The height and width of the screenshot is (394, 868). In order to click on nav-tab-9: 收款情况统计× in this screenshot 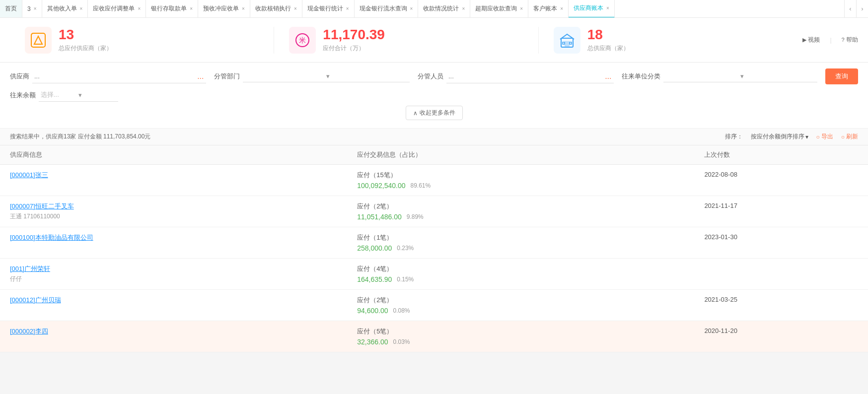, I will do `click(444, 9)`.